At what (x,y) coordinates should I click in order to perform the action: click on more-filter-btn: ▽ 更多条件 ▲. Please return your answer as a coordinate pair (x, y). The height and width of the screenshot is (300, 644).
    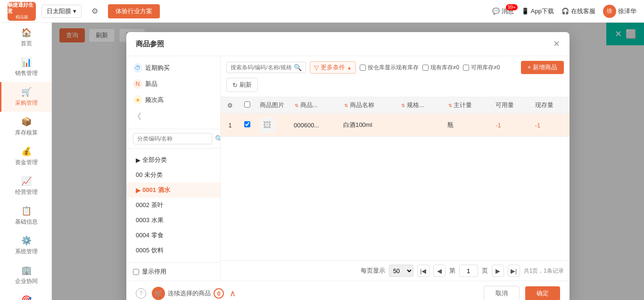
    Looking at the image, I should click on (333, 67).